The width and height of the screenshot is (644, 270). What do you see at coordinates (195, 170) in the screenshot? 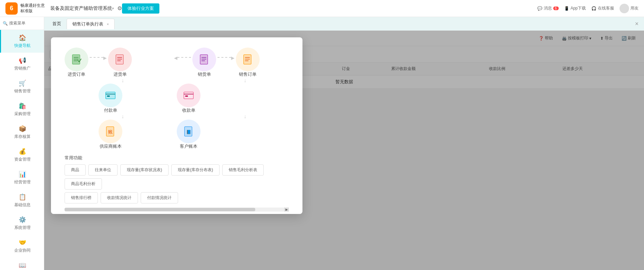
I see `common-btn-stock-dist: 现存量(库存分布表)` at bounding box center [195, 170].